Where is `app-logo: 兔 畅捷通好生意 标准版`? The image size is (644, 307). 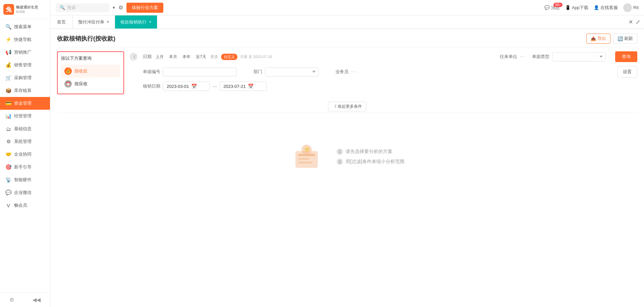 app-logo: 兔 畅捷通好生意 标准版 is located at coordinates (25, 9).